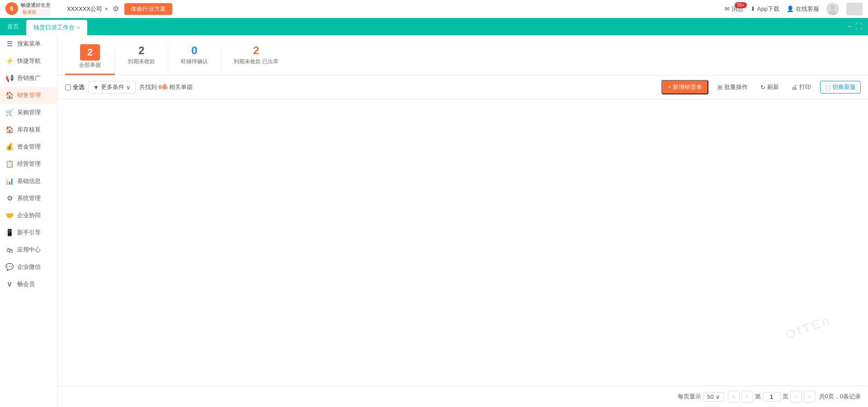 The image size is (868, 407). What do you see at coordinates (463, 88) in the screenshot?
I see `toolbar: 全选 ▼ 更多条件 ∨ 共找到 0条 相关单据 + 新增销货单 ⊞ 批量操作` at bounding box center [463, 88].